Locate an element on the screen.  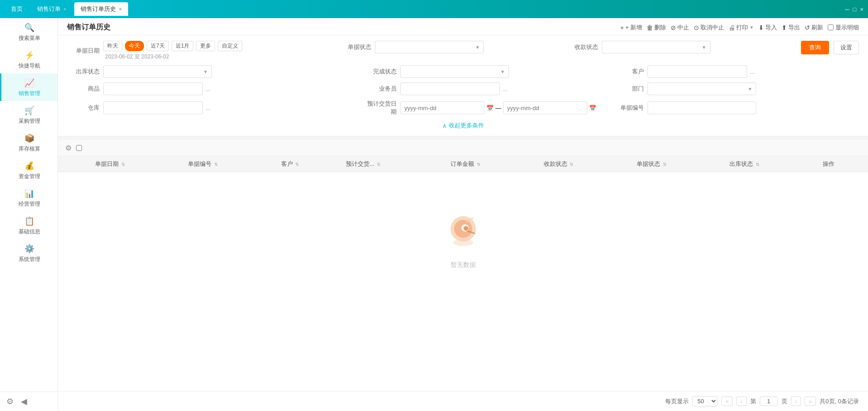
close-tab-sales-order-icon: × is located at coordinates (65, 9).